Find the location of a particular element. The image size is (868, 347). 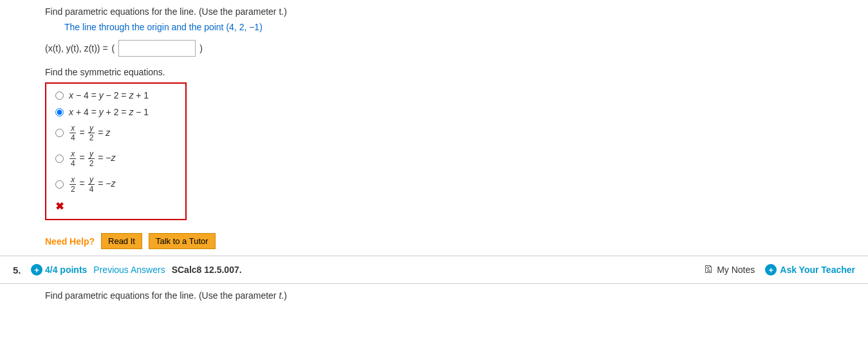

radio-option-1: x − 4 = y − 2 = z + 1 is located at coordinates (116, 95).